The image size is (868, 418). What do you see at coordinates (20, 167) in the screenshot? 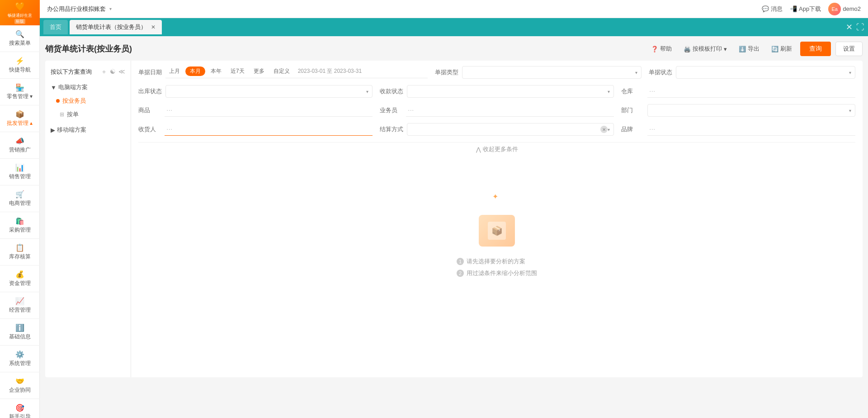
I see `sales-icon: 📊` at bounding box center [20, 167].